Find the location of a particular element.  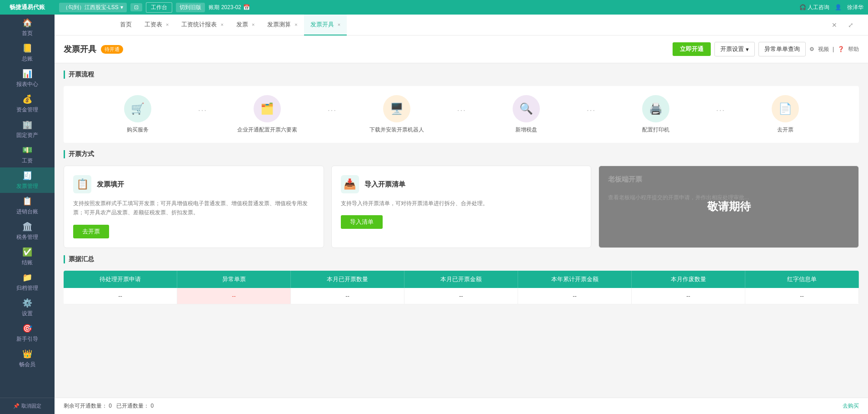

status-badge: 待开通 is located at coordinates (112, 49).